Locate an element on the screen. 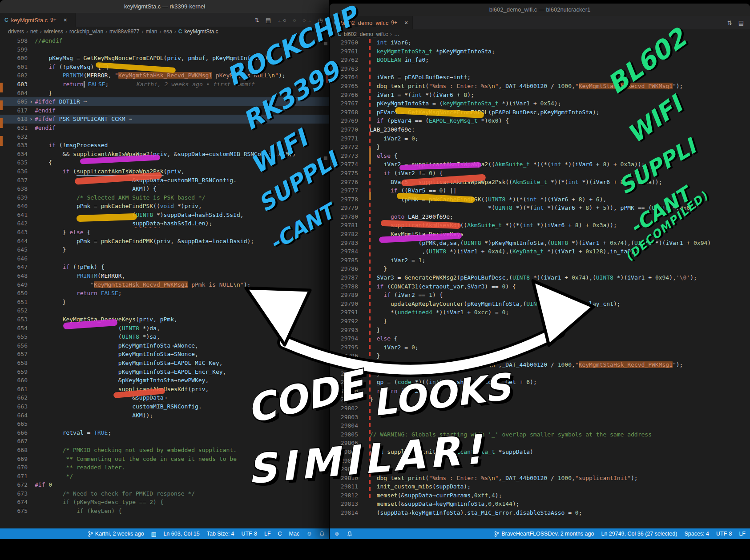 Image resolution: width=750 pixels, height=560 pixels. line-number: 674 is located at coordinates (14, 502).